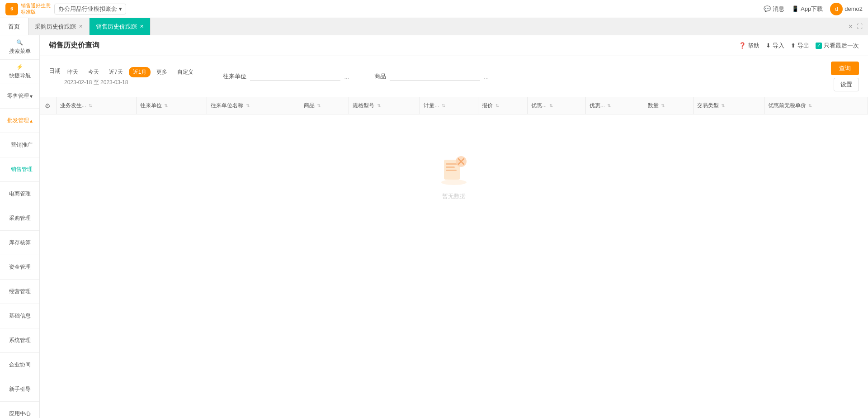  I want to click on filter-area: 日期 昨天 今天 近7天 近1月 更多 自定义 2023-02-18 至 202…, so click(454, 77).